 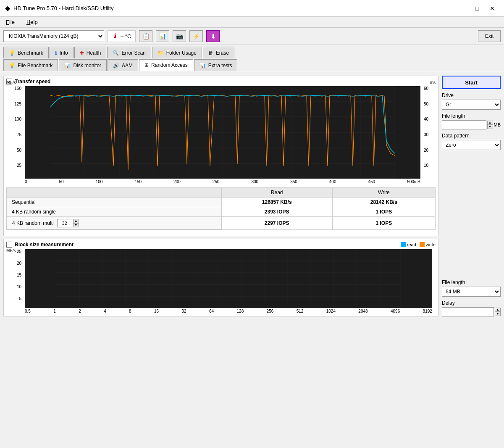 I want to click on queue-depth-input, so click(x=65, y=223).